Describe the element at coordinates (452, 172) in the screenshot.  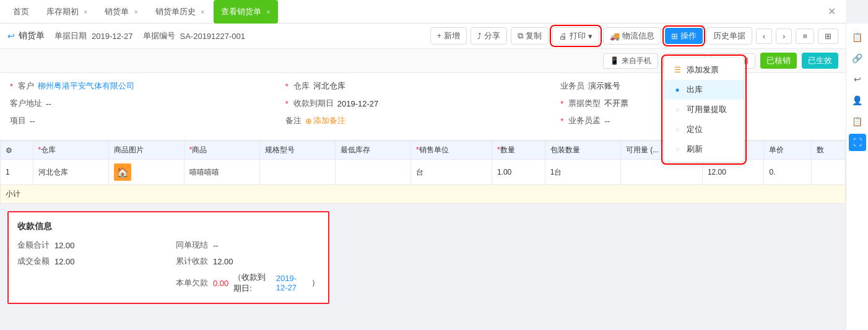
I see `cell-sales-unit: 台` at that location.